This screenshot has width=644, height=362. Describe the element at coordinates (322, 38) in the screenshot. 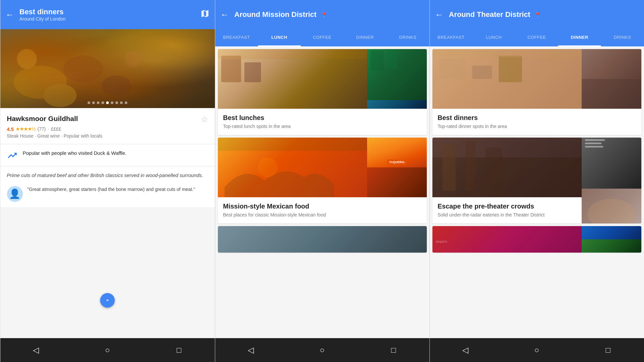

I see `tab-coffee-2: COFFEE` at that location.